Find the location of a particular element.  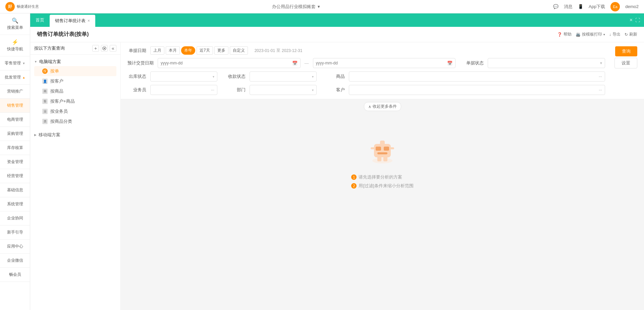

pay-status-label: 收款状态 is located at coordinates (236, 76).